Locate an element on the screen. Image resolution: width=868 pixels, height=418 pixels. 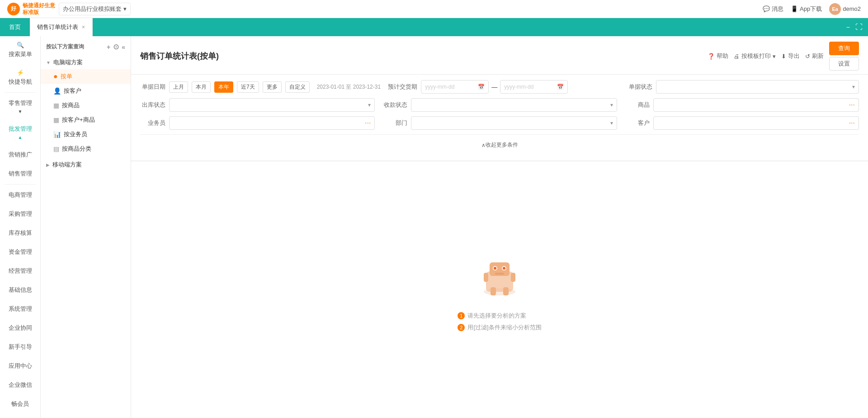
expected-date-group: yyyy-mm-dd 📅 — yyyy-mm-dd 📅 is located at coordinates (520, 87).